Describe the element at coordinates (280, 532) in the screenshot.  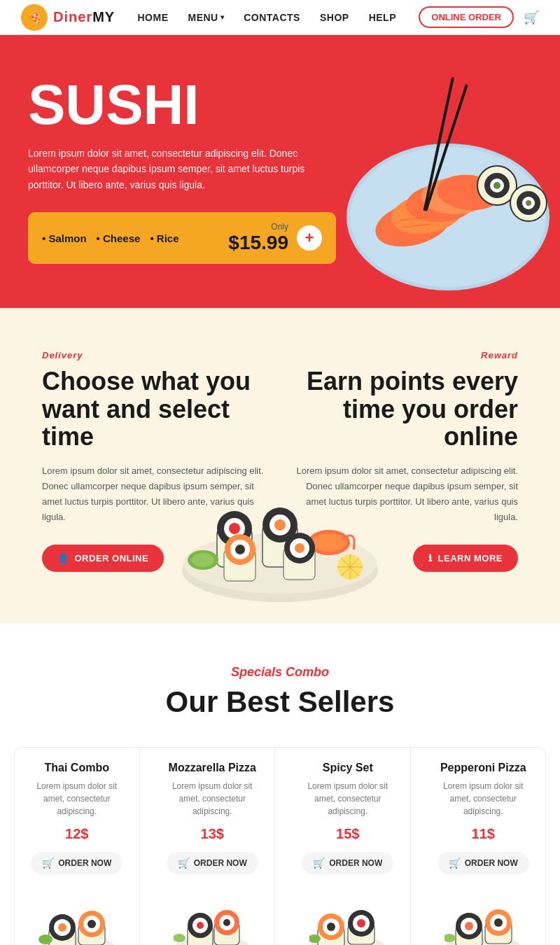
I see `center-sushi-image` at that location.